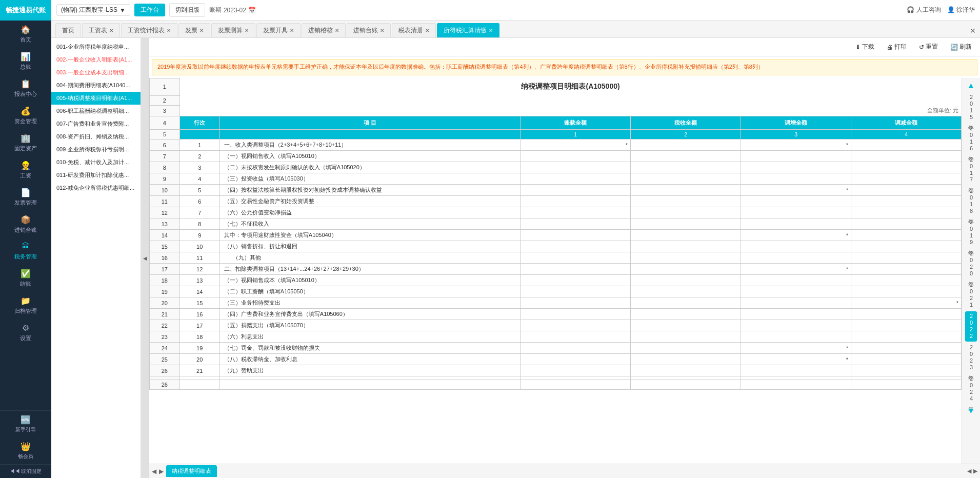  Describe the element at coordinates (686, 123) in the screenshot. I see `col-header-2: 税收全额` at that location.